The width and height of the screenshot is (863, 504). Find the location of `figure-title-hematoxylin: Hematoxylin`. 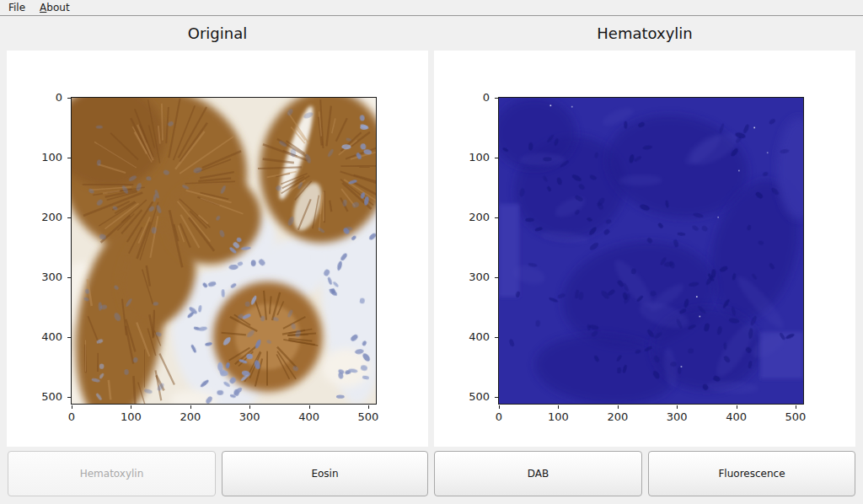

figure-title-hematoxylin: Hematoxylin is located at coordinates (645, 34).